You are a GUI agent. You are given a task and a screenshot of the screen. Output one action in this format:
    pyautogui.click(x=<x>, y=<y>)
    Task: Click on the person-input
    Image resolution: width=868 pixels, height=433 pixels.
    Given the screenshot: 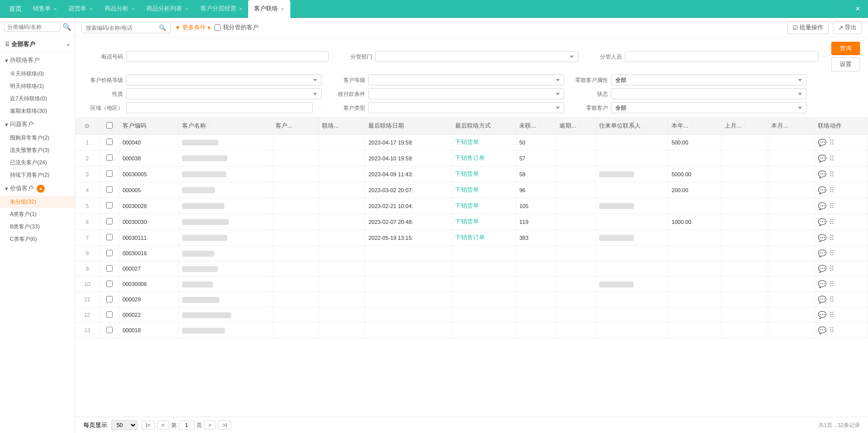 What is the action you would take?
    pyautogui.click(x=722, y=57)
    